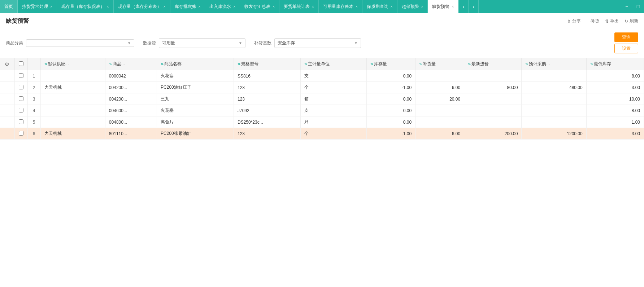  Describe the element at coordinates (391, 76) in the screenshot. I see `td-stock: 0.00` at that location.